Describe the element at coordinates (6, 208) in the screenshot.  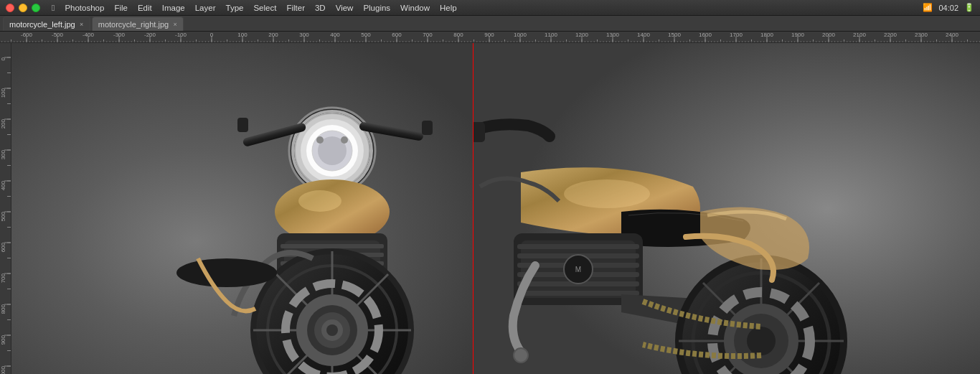
I see `vertical-ruler` at that location.